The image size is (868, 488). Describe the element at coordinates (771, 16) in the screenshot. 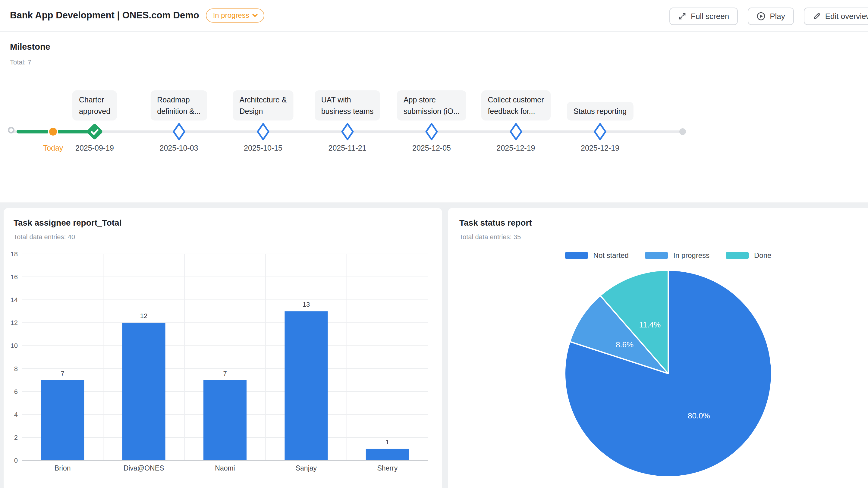

I see `play-button: Play` at that location.